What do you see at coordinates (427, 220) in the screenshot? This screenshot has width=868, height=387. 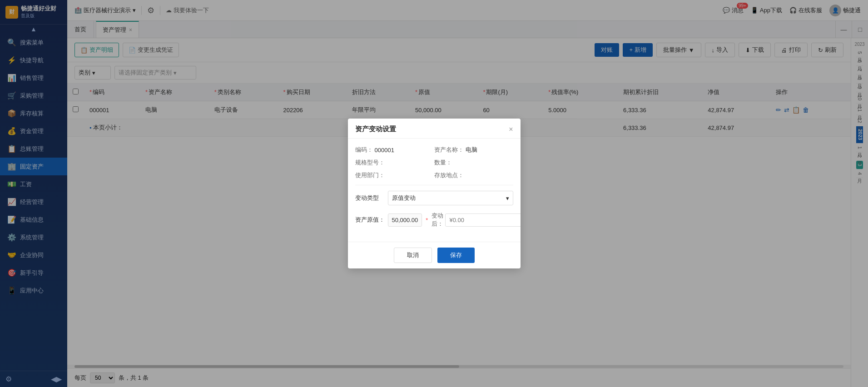 I see `required-mark: *` at bounding box center [427, 220].